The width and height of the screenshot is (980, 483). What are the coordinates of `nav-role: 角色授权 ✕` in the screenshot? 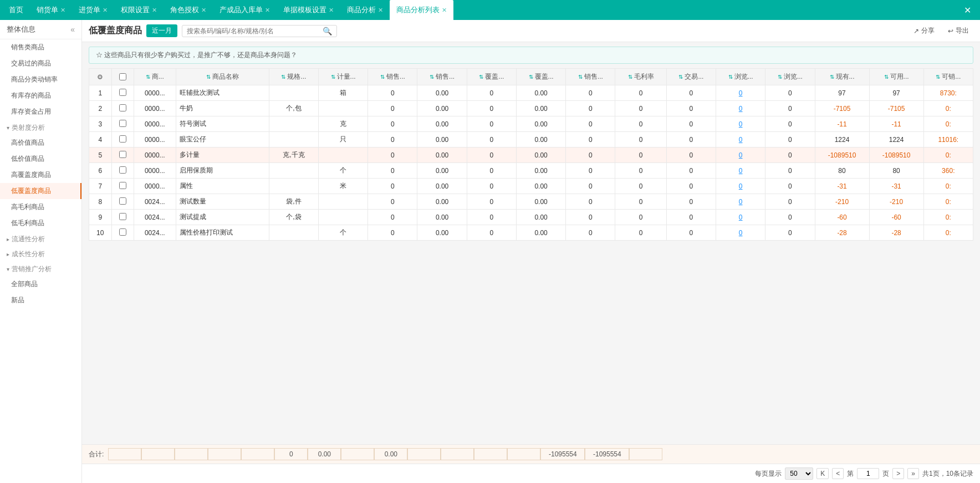 It's located at (188, 10).